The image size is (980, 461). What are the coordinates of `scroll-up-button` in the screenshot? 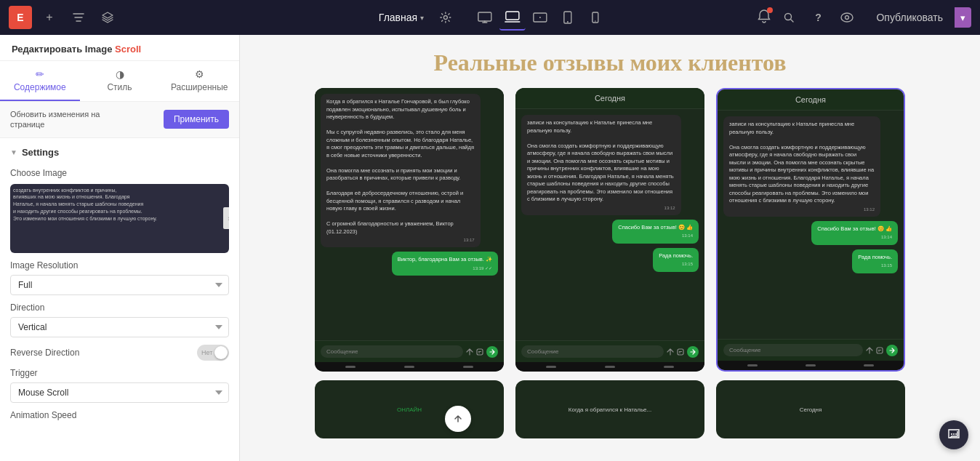 It's located at (458, 419).